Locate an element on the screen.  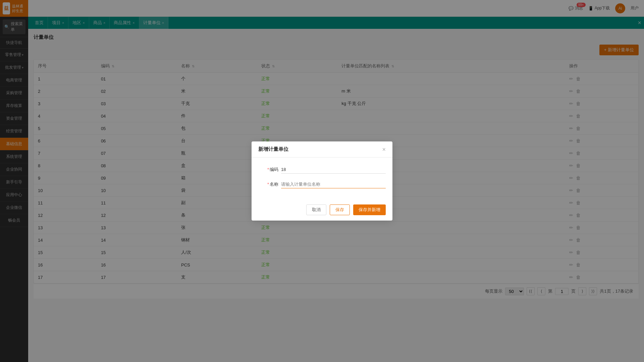
save-button: 保存 is located at coordinates (340, 210).